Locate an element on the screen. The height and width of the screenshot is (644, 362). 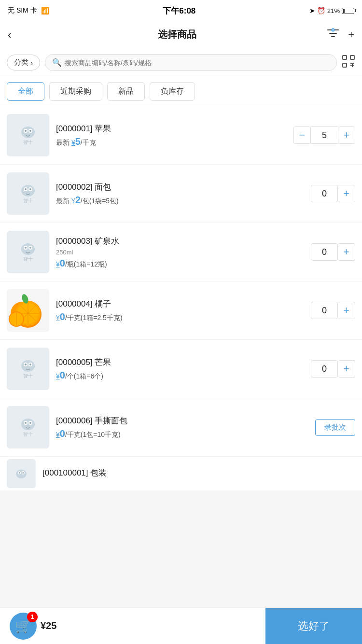
product-name-0000003: [0000003] 矿泉水 is located at coordinates (180, 241).